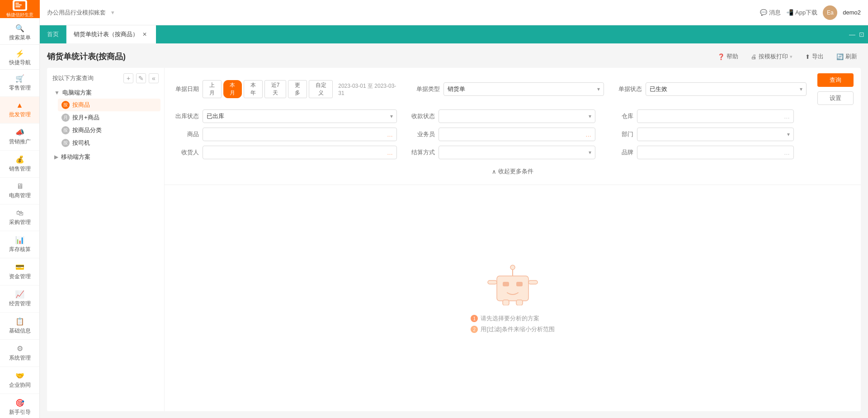  What do you see at coordinates (502, 152) in the screenshot?
I see `filter-cell-settlement: 结算方式 ▾` at bounding box center [502, 152].